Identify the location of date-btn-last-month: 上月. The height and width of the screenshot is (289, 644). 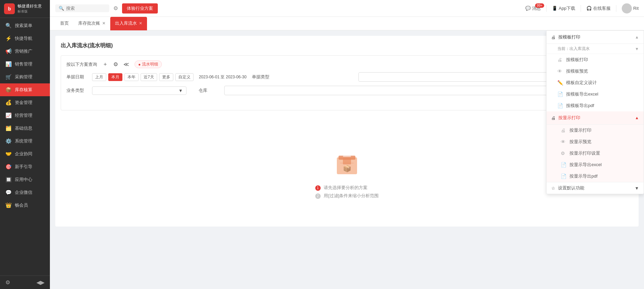
(99, 77).